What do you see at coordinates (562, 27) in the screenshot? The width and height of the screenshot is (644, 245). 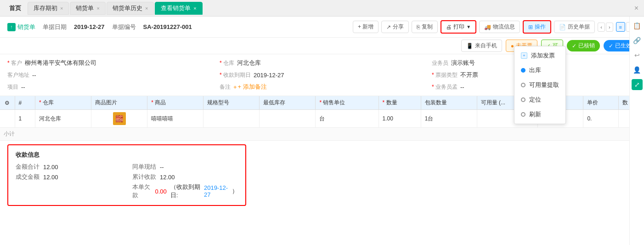 I see `history-icon: 📄` at bounding box center [562, 27].